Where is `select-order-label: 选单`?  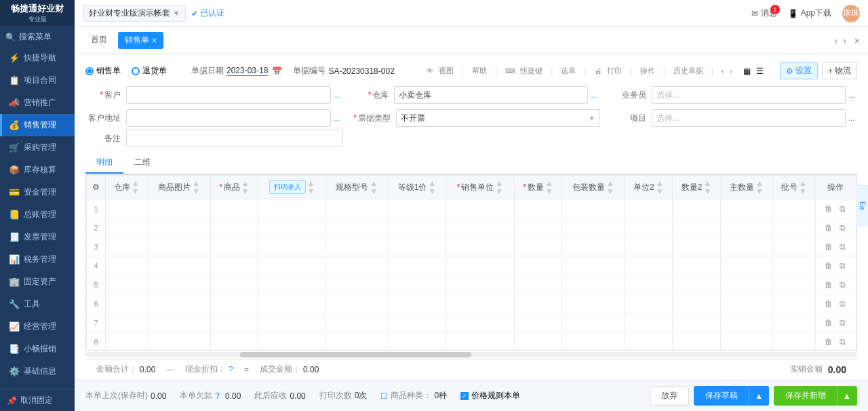 select-order-label: 选单 is located at coordinates (568, 71).